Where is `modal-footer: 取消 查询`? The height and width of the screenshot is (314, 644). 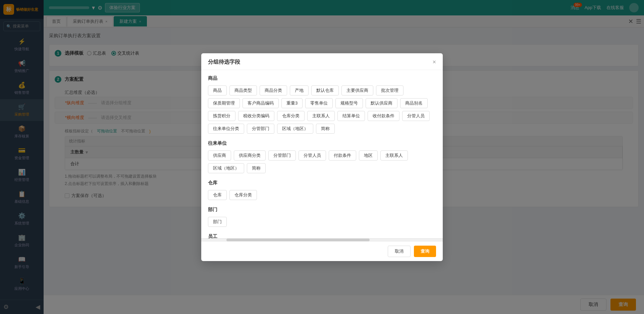 modal-footer: 取消 查询 is located at coordinates (322, 251).